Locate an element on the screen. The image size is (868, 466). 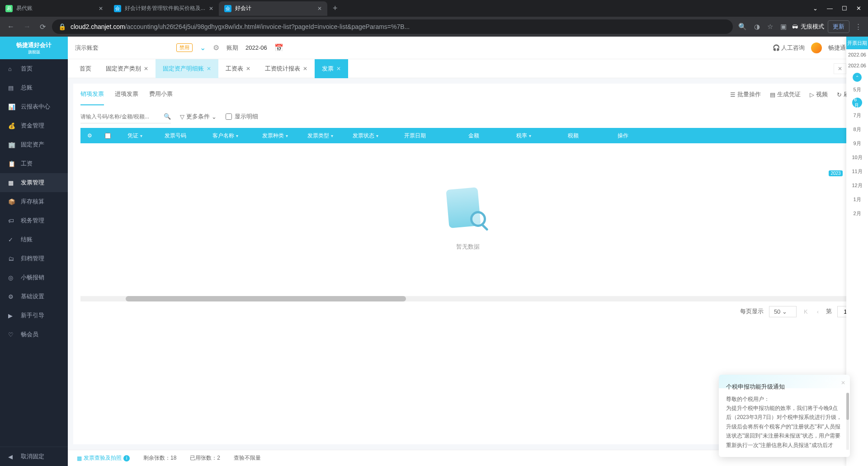
table-header-4: 发票类型 ▾ is located at coordinates (320, 136).